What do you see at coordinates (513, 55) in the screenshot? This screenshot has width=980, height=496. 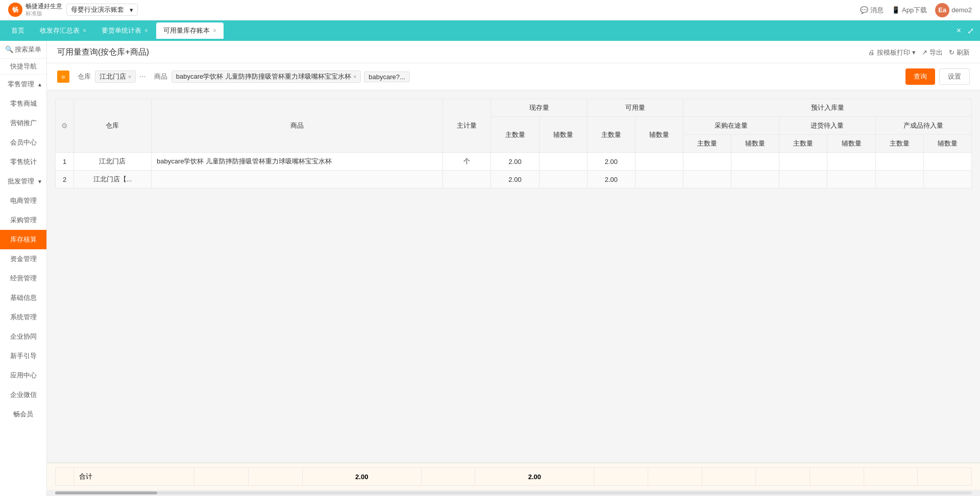 I see `page-title-row: 可用量查询(按仓库+商品) 🖨 按模板打印 ▾ ↗ 导出 ↻ 刷新` at bounding box center [513, 55].